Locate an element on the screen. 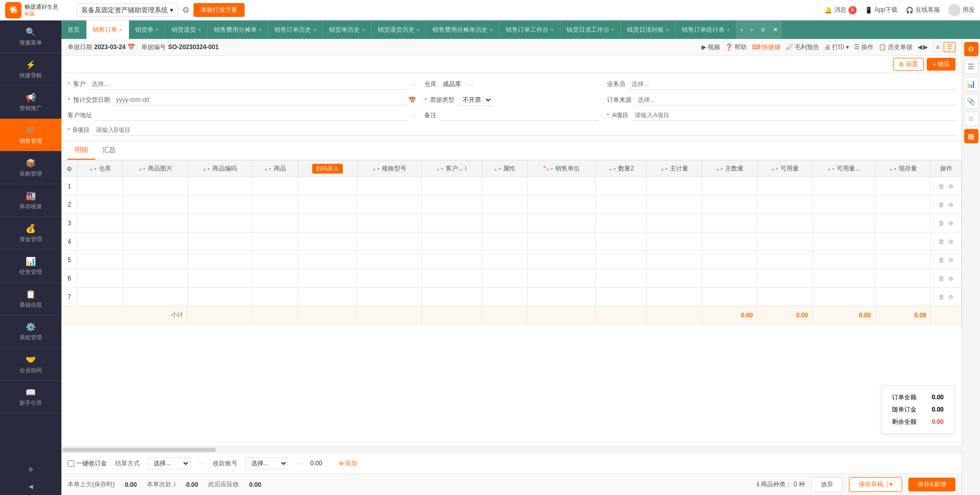 The image size is (980, 495). prev-record-btn: ◀ is located at coordinates (920, 47).